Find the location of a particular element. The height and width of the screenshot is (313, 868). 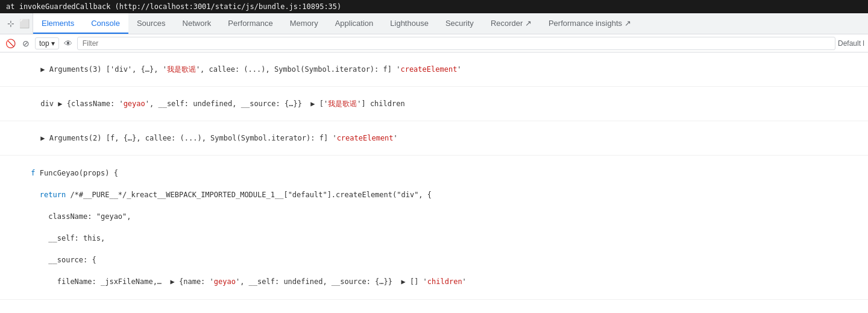

tab-recorder: Recorder ↗ is located at coordinates (511, 24).